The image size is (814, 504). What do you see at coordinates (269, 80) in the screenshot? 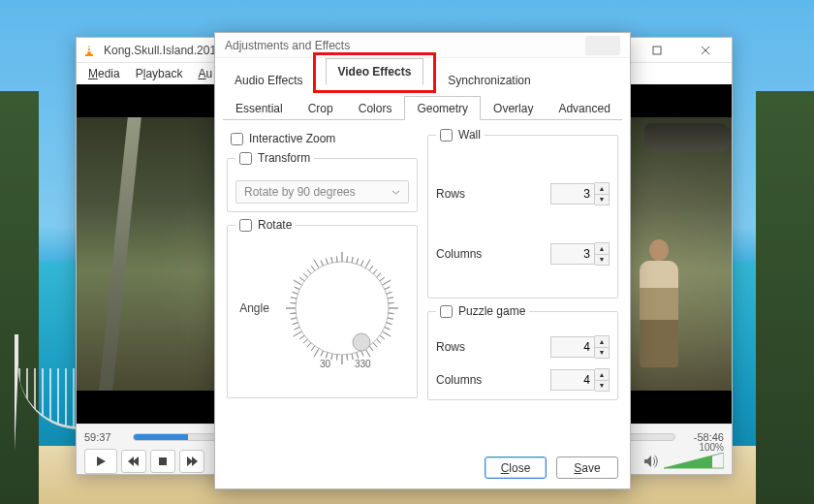
I see `tab-audio-effects: Audio Effects` at bounding box center [269, 80].